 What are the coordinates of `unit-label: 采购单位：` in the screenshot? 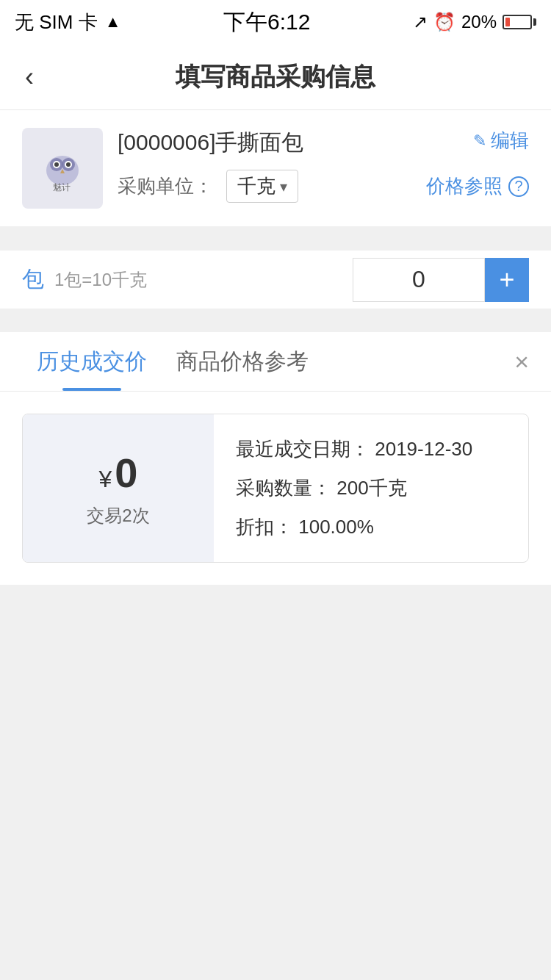 It's located at (165, 186).